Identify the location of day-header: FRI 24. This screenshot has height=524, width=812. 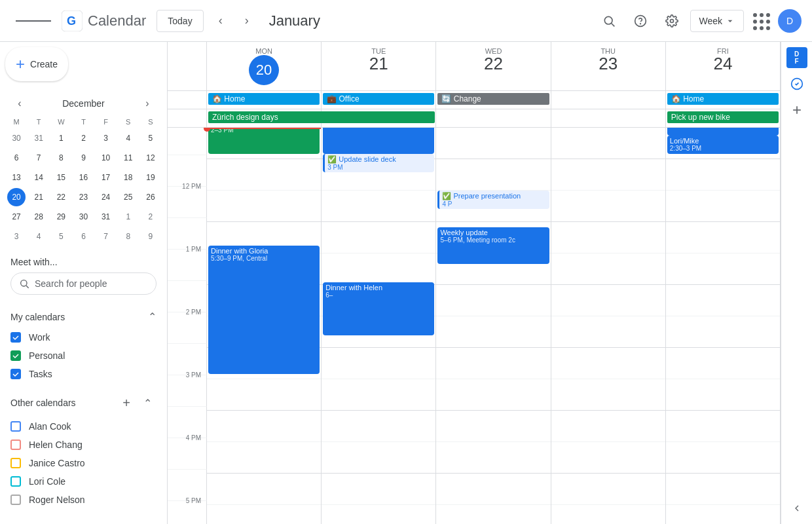
(723, 66).